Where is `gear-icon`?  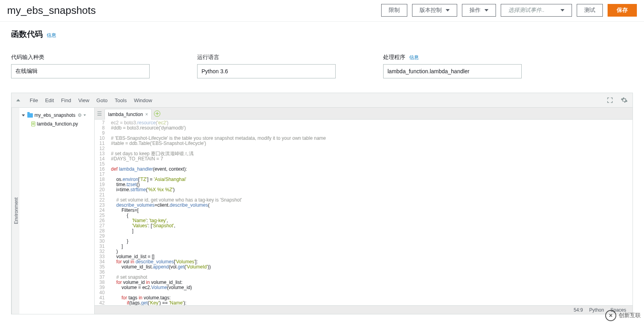
gear-icon is located at coordinates (624, 100).